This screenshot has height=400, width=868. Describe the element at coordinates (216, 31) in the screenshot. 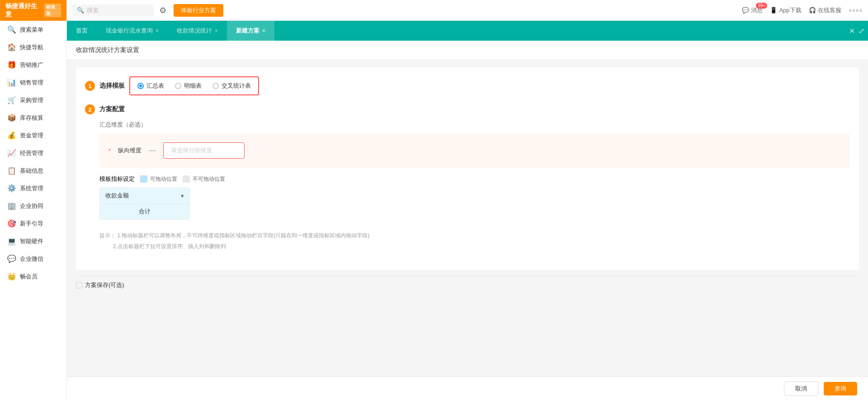

I see `tab-collection-stat-close: ×` at that location.